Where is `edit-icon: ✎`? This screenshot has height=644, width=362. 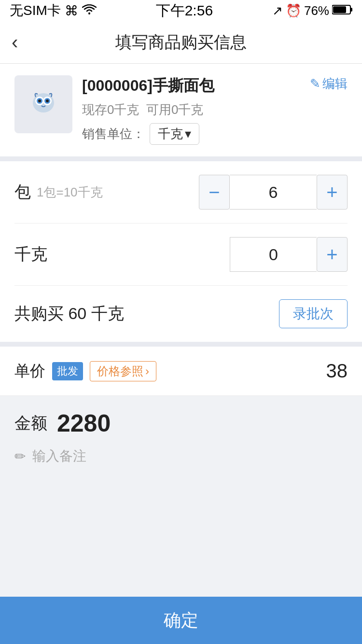
edit-icon: ✎ is located at coordinates (315, 84).